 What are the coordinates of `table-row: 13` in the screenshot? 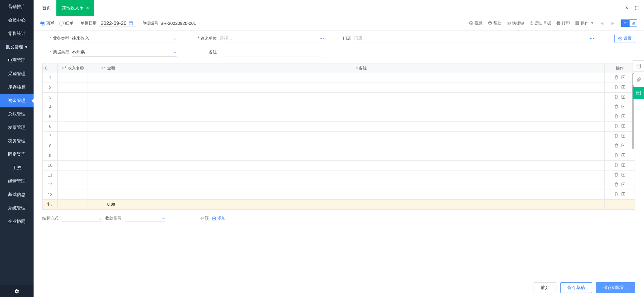 It's located at (339, 195).